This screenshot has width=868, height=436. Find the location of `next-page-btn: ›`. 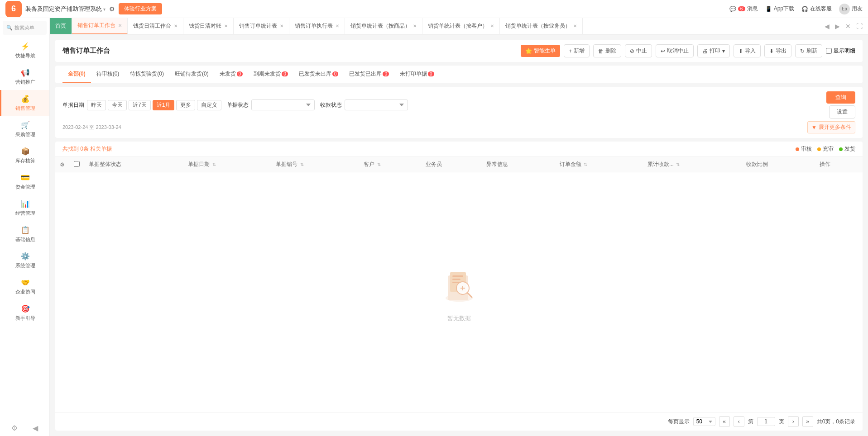

next-page-btn: › is located at coordinates (793, 422).